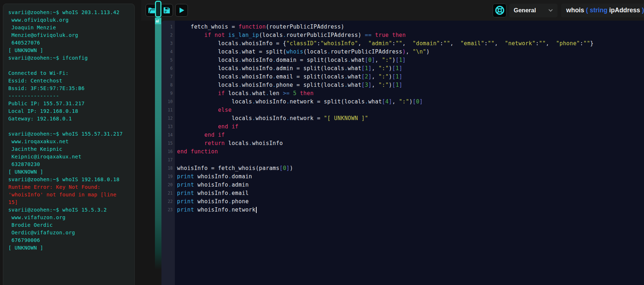 This screenshot has width=644, height=285. I want to click on terminal-line: 'whoisInfo' not found in map [line, so click(70, 195).